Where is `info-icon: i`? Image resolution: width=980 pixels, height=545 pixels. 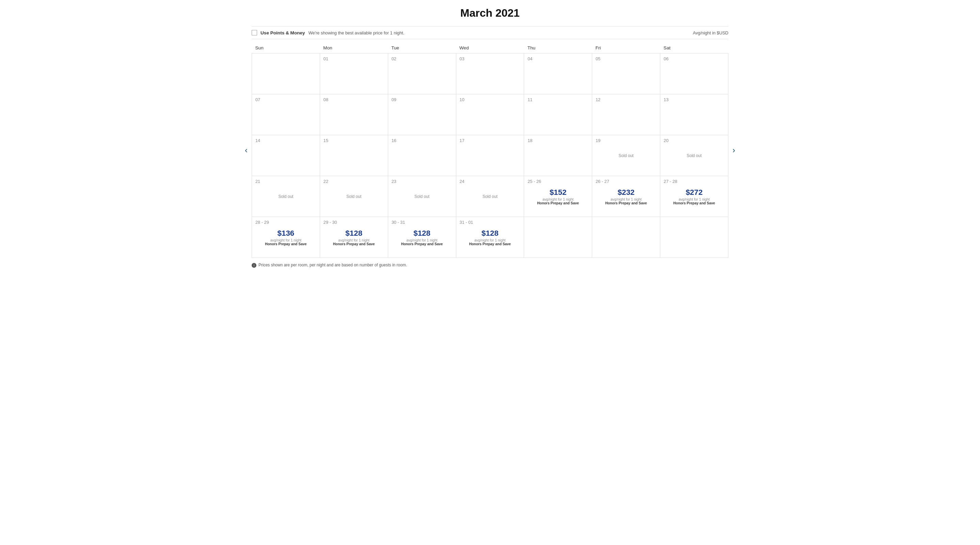
info-icon: i is located at coordinates (254, 265).